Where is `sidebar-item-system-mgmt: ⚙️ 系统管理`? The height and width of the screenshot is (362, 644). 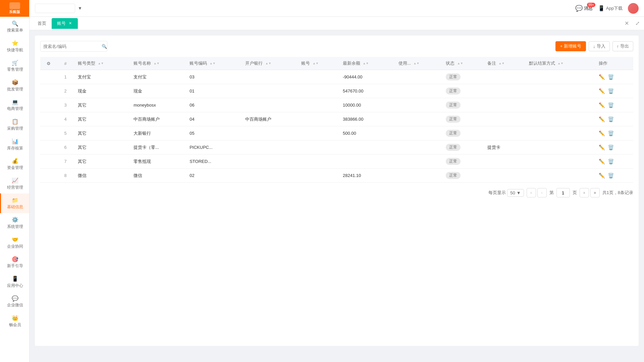 sidebar-item-system-mgmt: ⚙️ 系统管理 is located at coordinates (15, 223).